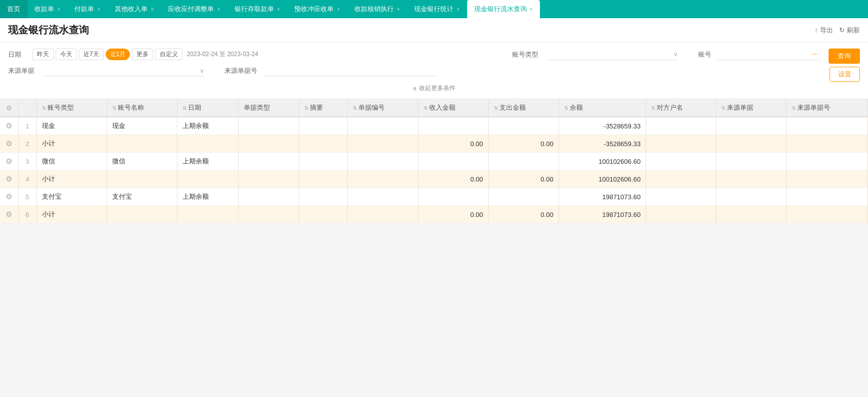 Image resolution: width=868 pixels, height=397 pixels. Describe the element at coordinates (844, 65) in the screenshot. I see `right-buttons: 查询 设置` at that location.